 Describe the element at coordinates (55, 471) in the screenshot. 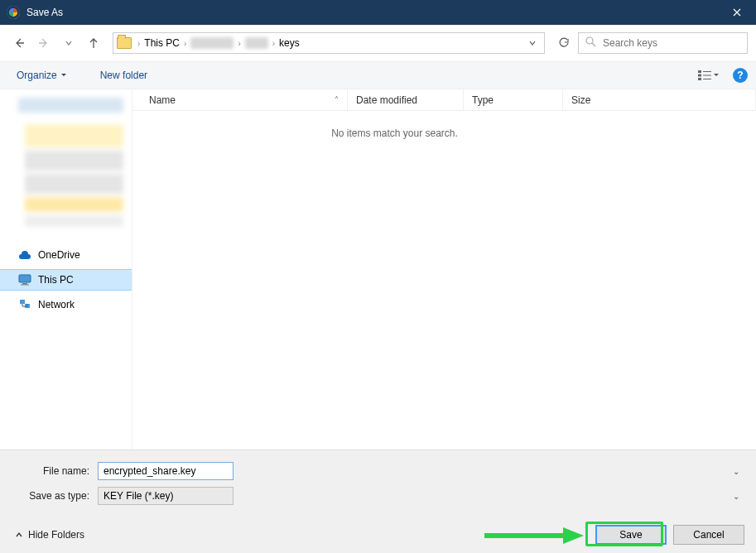

I see `filename-label: File name:` at that location.